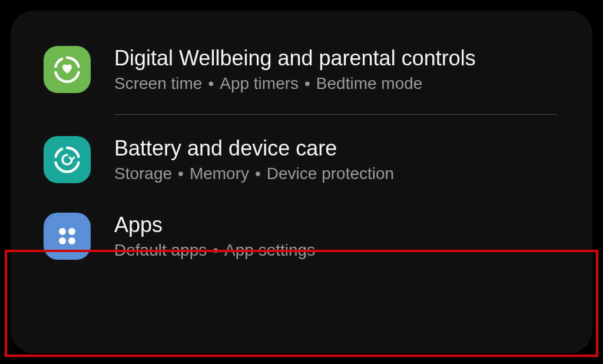  I want to click on settings-item-text: Battery and device care Storage•Memory•D…, so click(254, 160).